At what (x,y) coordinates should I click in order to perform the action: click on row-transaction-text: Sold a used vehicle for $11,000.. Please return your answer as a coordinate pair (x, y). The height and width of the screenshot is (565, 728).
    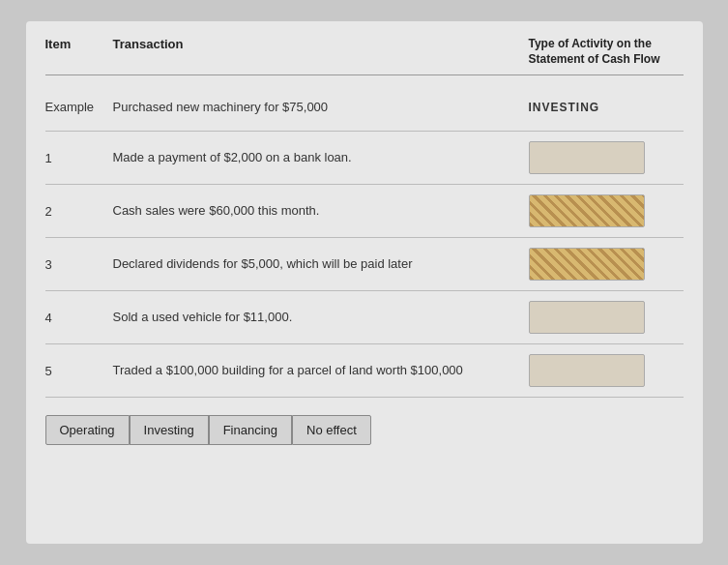
    Looking at the image, I should click on (321, 317).